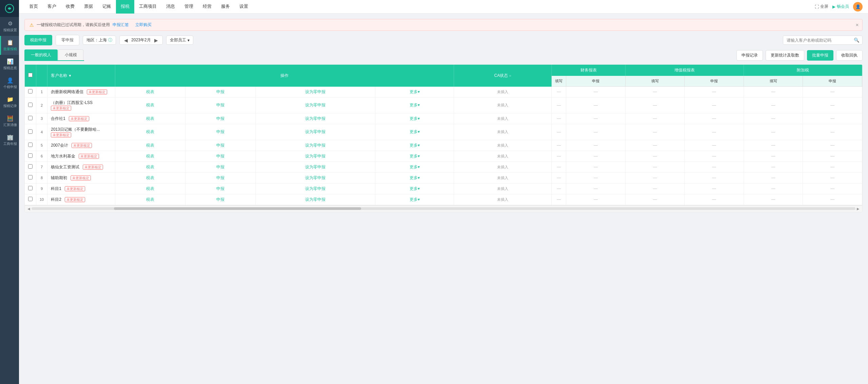 This screenshot has width=868, height=384. I want to click on action-zero-9: 设为零申报, so click(315, 199).